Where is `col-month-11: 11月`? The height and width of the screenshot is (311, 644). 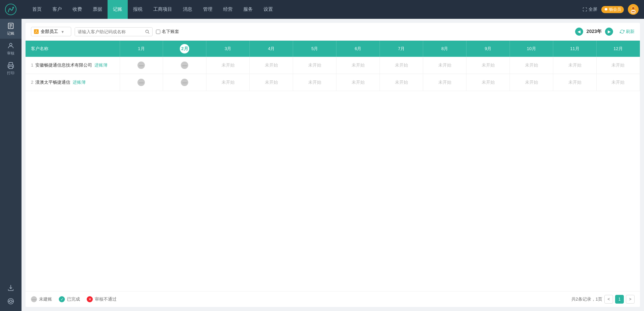
col-month-11: 11月 is located at coordinates (575, 49).